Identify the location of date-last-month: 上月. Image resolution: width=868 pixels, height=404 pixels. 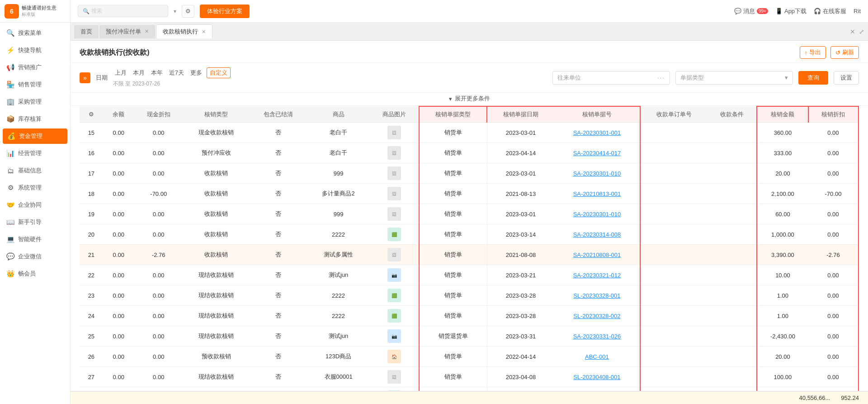
(121, 73).